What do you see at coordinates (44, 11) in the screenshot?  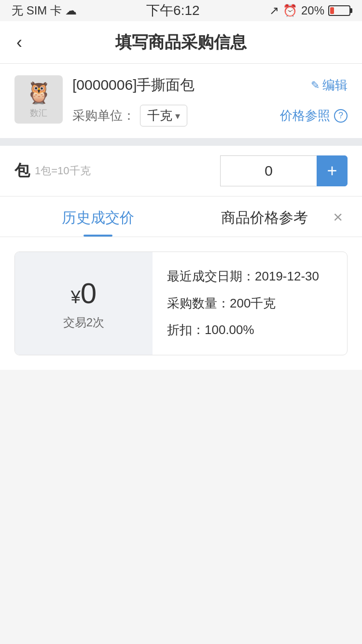 I see `network-status: 无 SIM 卡 ☁` at bounding box center [44, 11].